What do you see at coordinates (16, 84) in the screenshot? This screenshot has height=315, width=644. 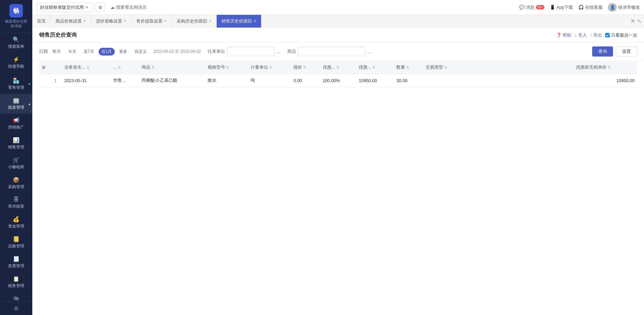 I see `sidebar-item-retail: 🏪 零售管理 ▾` at bounding box center [16, 84].